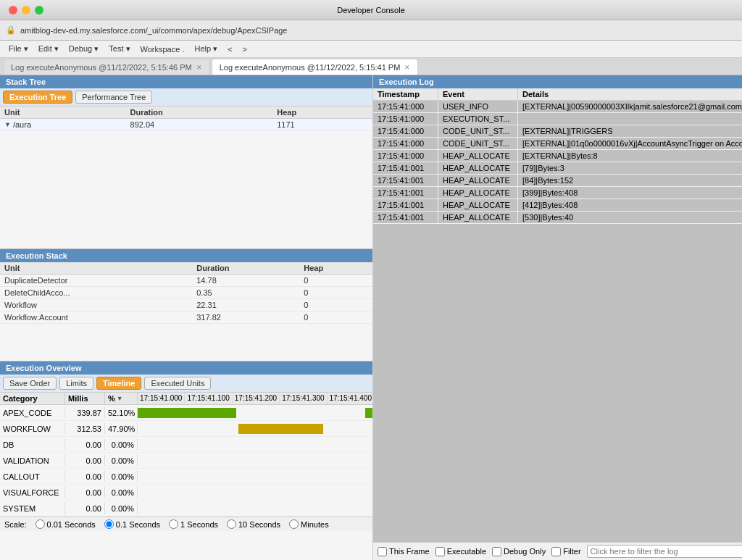 This screenshot has width=742, height=560. What do you see at coordinates (558, 206) in the screenshot?
I see `log-entry-8: 17:15:41:001 HEAP_ALLOCATE [412]|Bytes:4…` at bounding box center [558, 206].